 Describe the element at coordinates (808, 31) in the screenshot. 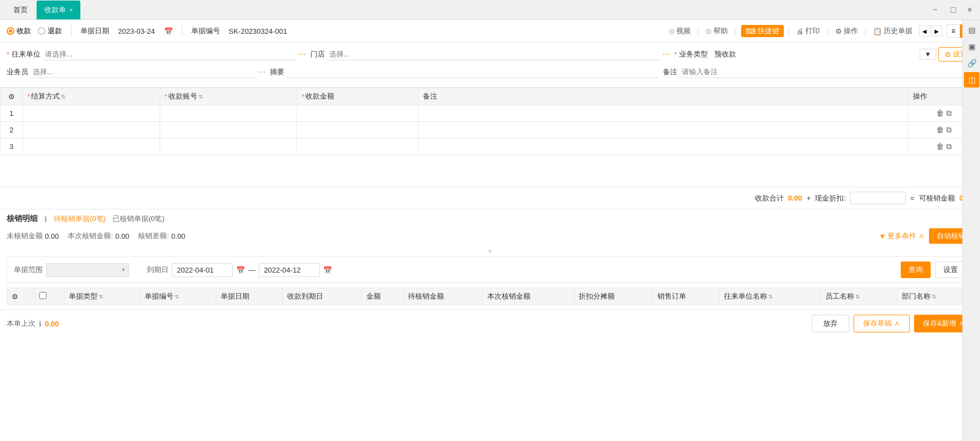

I see `print-btn: 🖨 打印` at that location.